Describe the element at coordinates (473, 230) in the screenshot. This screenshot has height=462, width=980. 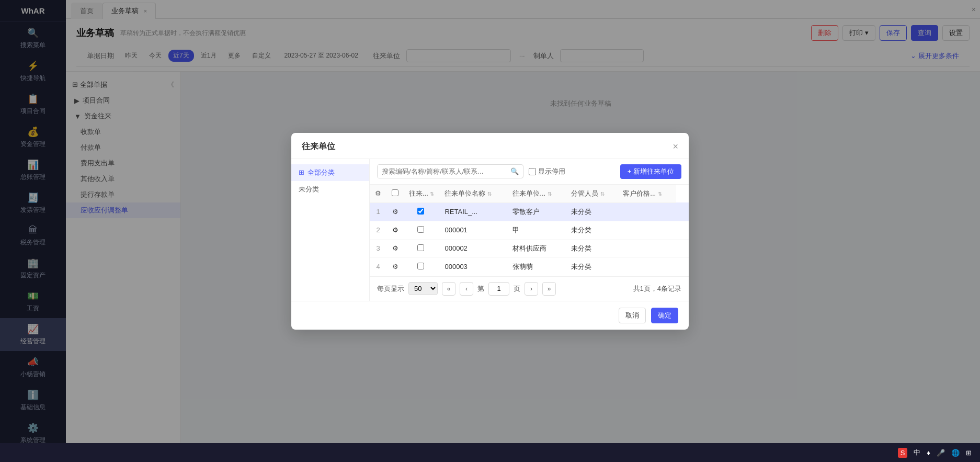
I see `row-code: 000001` at that location.